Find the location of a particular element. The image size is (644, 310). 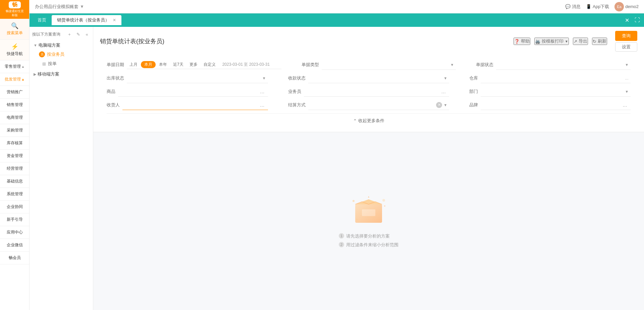

settlement-clear-btn: ✕ is located at coordinates (439, 105).